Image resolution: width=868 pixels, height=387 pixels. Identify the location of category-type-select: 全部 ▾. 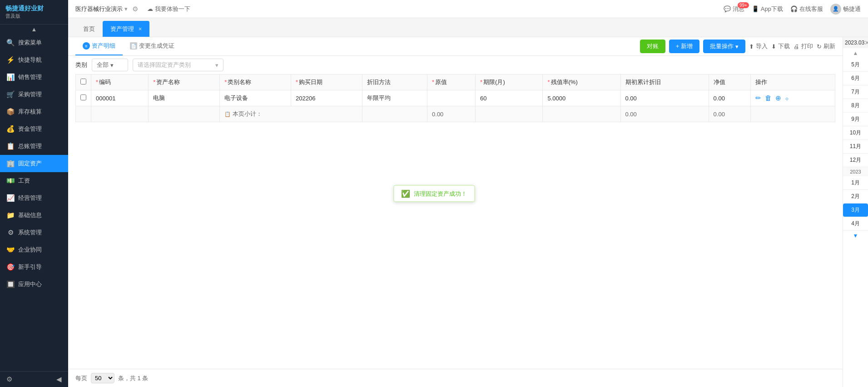
(110, 65).